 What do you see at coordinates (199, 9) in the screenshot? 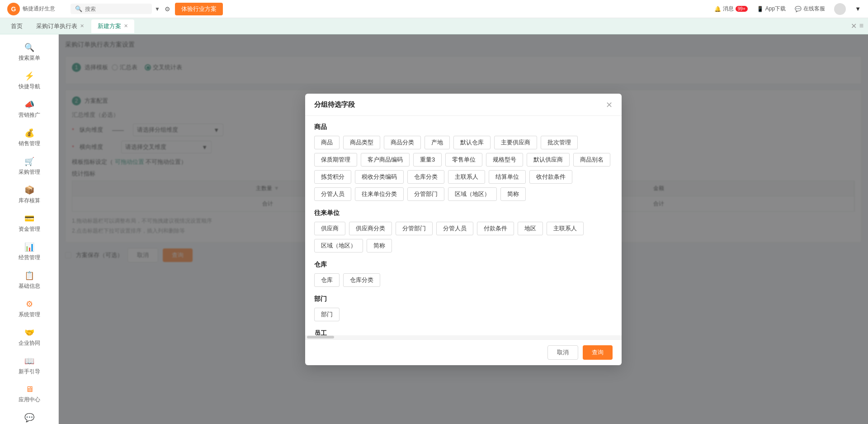
I see `experience-btn: 体验行业方案` at bounding box center [199, 9].